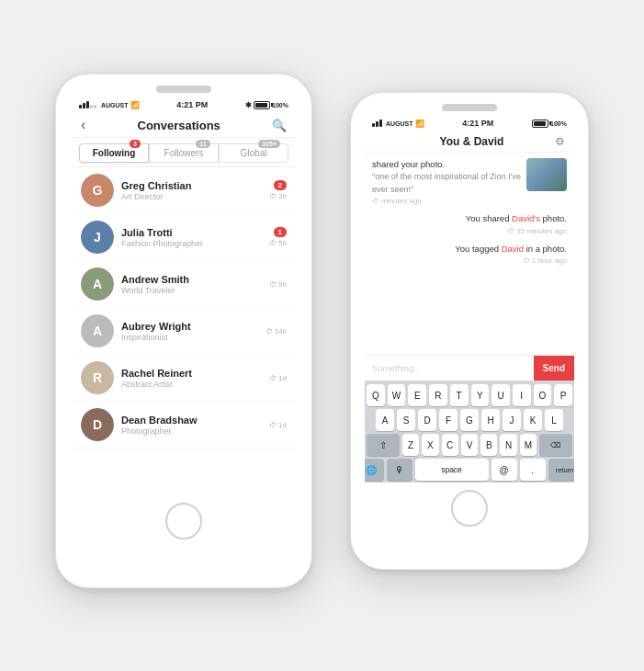 This screenshot has width=644, height=671. I want to click on conv-subtitle-greg: Art Director, so click(191, 197).